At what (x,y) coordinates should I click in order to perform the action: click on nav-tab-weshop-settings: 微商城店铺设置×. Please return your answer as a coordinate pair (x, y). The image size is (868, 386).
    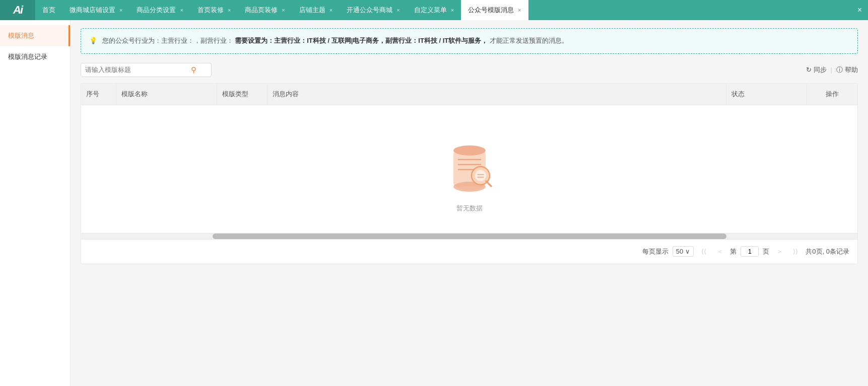
    Looking at the image, I should click on (96, 10).